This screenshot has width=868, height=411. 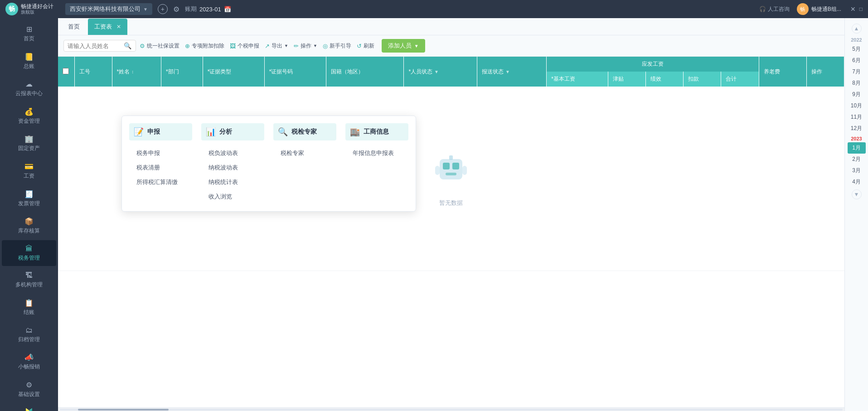 I want to click on tab-salary-table: 工资表 ✕, so click(x=108, y=27).